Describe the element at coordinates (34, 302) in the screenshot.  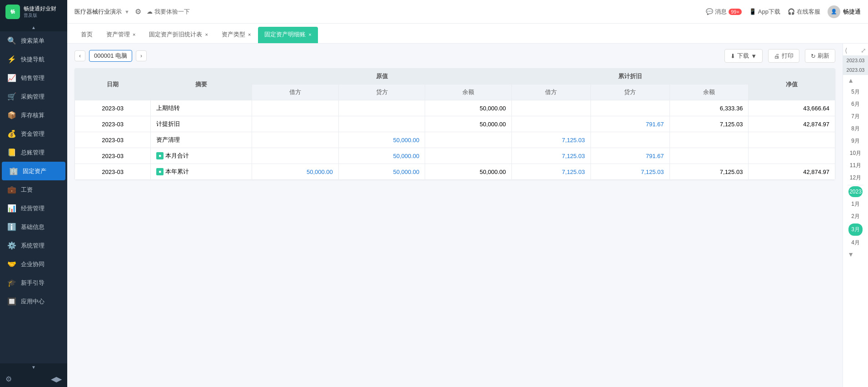
I see `sidebar-item-appcenter: 🔲 应用中心` at that location.